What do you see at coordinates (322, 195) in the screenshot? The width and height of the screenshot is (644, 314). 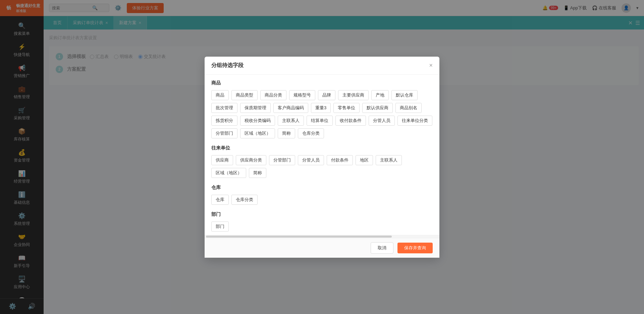 I see `field-section-warehouse: 仓库仓库仓库分类` at bounding box center [322, 195].